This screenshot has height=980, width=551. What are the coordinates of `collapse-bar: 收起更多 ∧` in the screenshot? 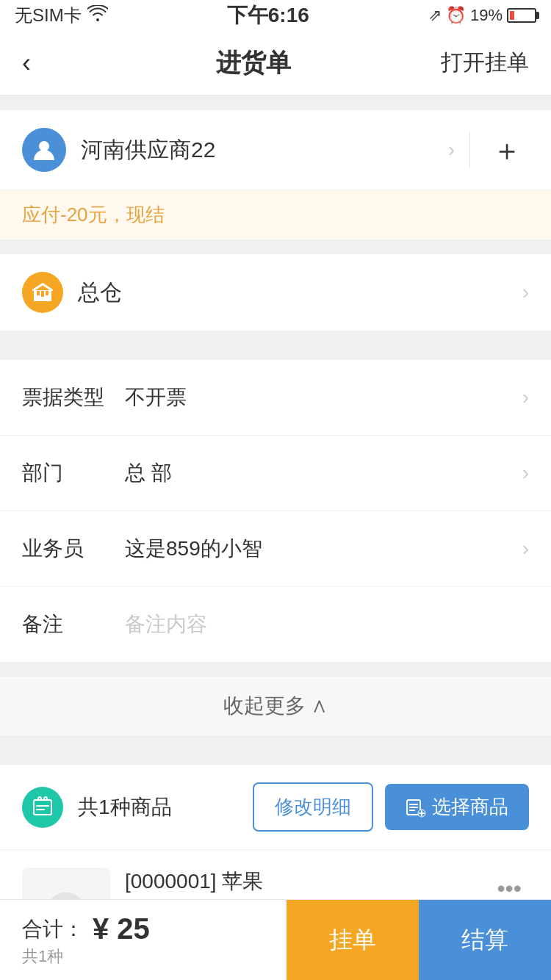 It's located at (276, 706).